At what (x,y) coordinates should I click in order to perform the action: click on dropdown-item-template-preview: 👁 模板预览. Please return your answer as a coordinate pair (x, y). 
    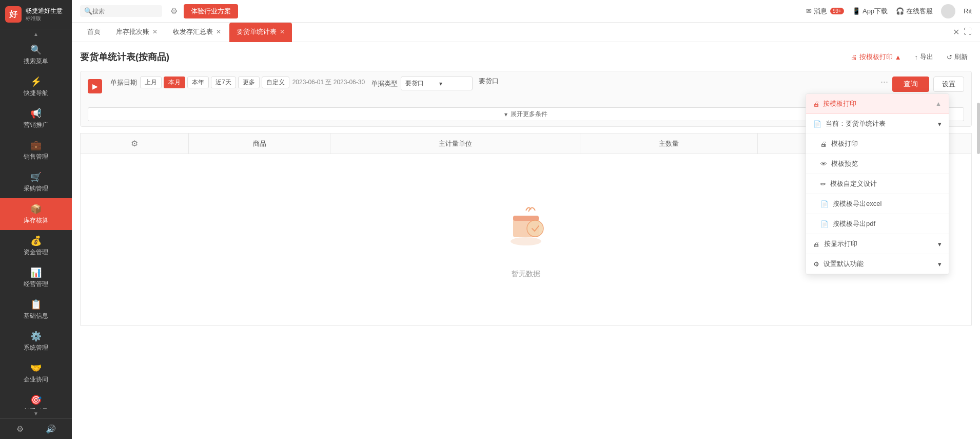
    Looking at the image, I should click on (877, 164).